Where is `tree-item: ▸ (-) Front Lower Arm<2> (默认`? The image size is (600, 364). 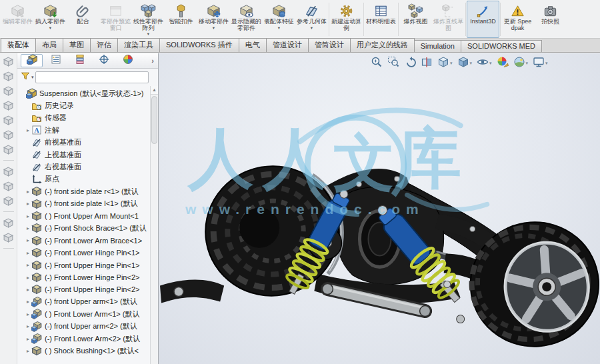 tree-item: ▸ (-) Front Lower Arm<2> (默认 is located at coordinates (89, 339).